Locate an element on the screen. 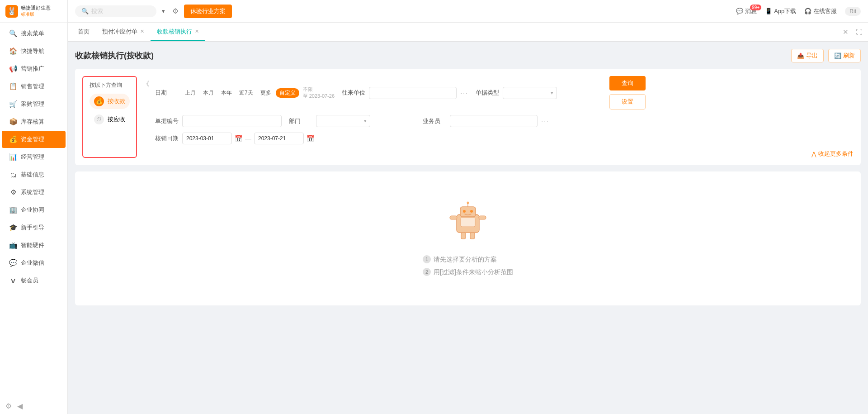 The image size is (868, 414). date-opt-custom: 自定义 is located at coordinates (288, 93).